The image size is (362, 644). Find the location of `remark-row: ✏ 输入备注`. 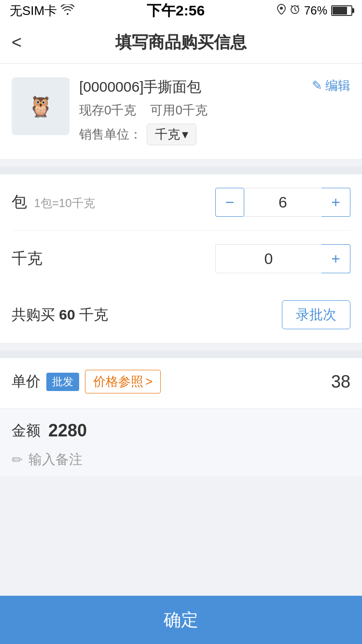

remark-row: ✏ 输入备注 is located at coordinates (181, 460).